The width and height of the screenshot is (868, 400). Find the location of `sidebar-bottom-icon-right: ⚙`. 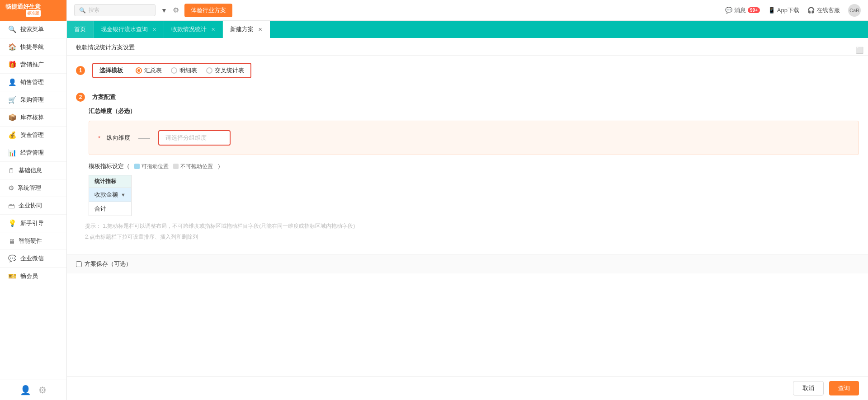

sidebar-bottom-icon-right: ⚙ is located at coordinates (42, 390).